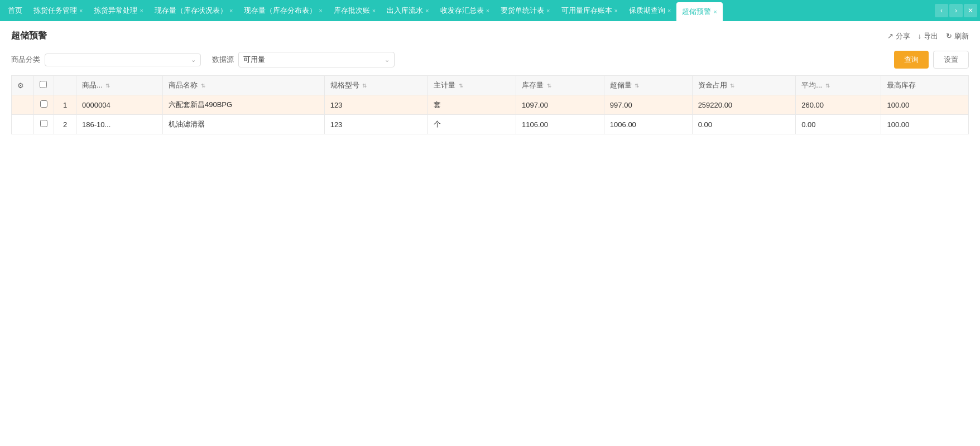 The image size is (980, 446). What do you see at coordinates (244, 86) in the screenshot?
I see `th-product-name: 商品名称 ⇅` at bounding box center [244, 86].